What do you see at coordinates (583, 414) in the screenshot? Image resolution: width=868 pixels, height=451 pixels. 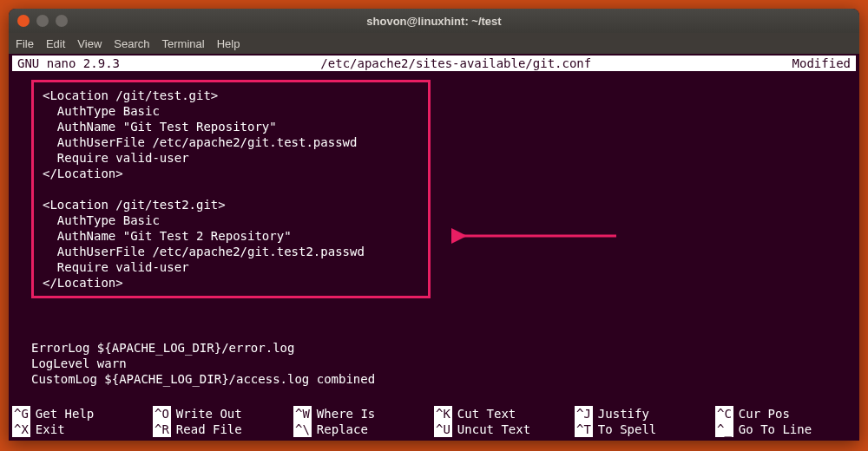 I see `key-label: ^J` at bounding box center [583, 414].